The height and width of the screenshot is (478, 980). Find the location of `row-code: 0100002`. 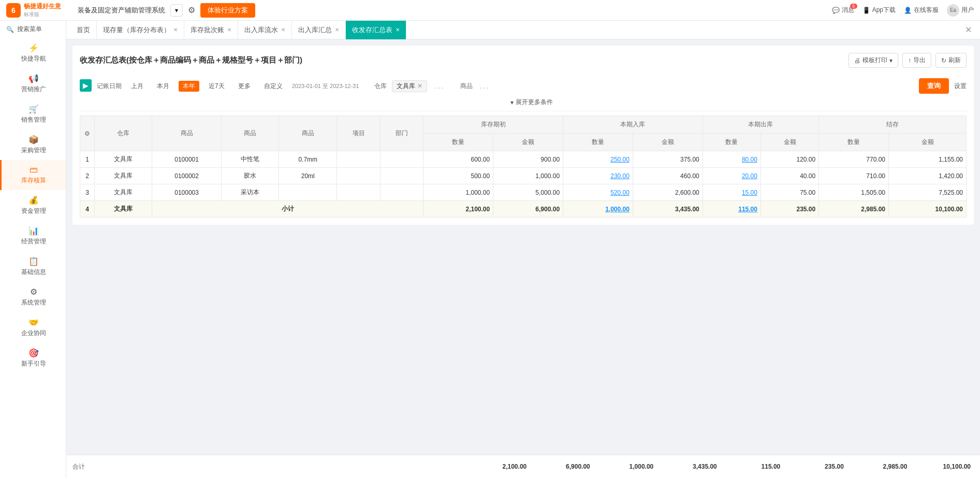

row-code: 0100002 is located at coordinates (186, 176).